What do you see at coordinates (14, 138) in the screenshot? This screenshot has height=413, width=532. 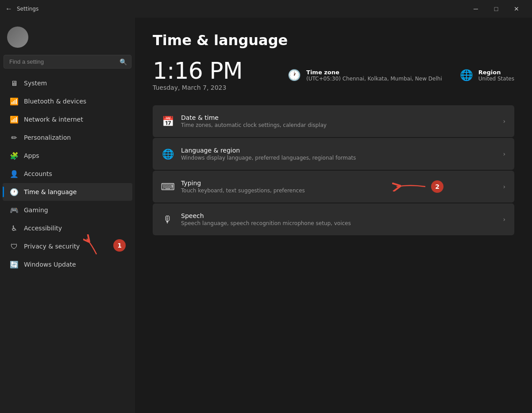 I see `personalization-icon: ✏️` at bounding box center [14, 138].